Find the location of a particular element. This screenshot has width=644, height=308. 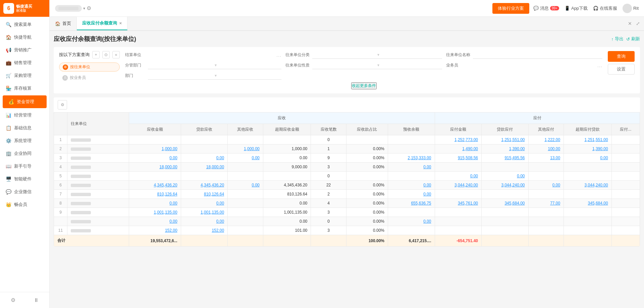

sidebar-item-purchase: 🛒采购管理 is located at coordinates (25, 76).